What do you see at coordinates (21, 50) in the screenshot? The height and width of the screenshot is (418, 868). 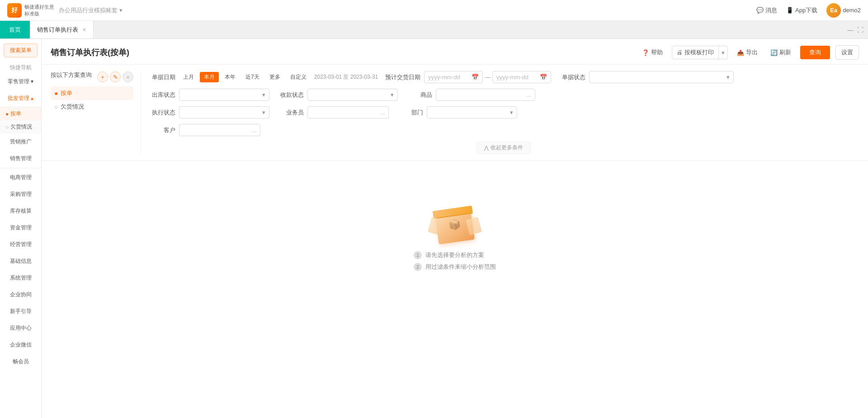 I see `sidebar-search: 搜索菜单` at bounding box center [21, 50].